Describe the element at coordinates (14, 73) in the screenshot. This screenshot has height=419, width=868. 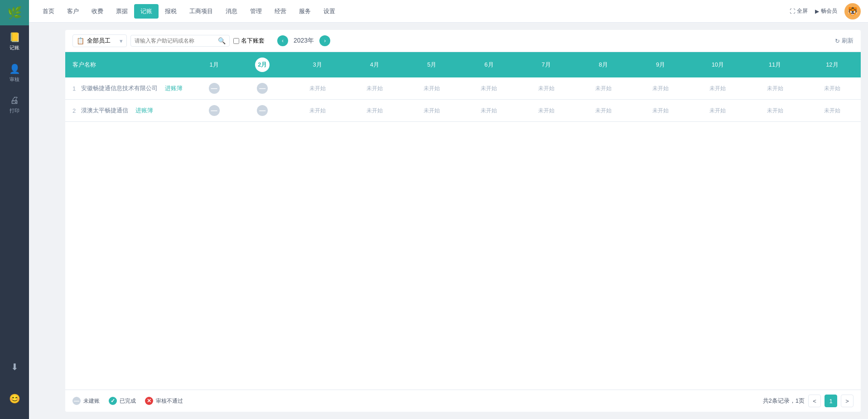
I see `sidebar-item-audit: 👤 审核` at that location.